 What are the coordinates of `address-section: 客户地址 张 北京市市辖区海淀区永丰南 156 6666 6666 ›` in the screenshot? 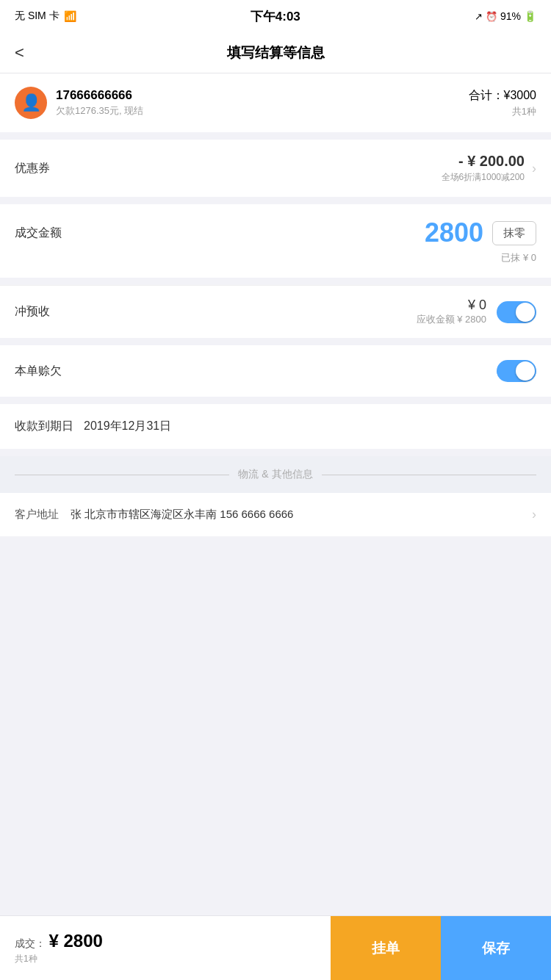 It's located at (276, 514).